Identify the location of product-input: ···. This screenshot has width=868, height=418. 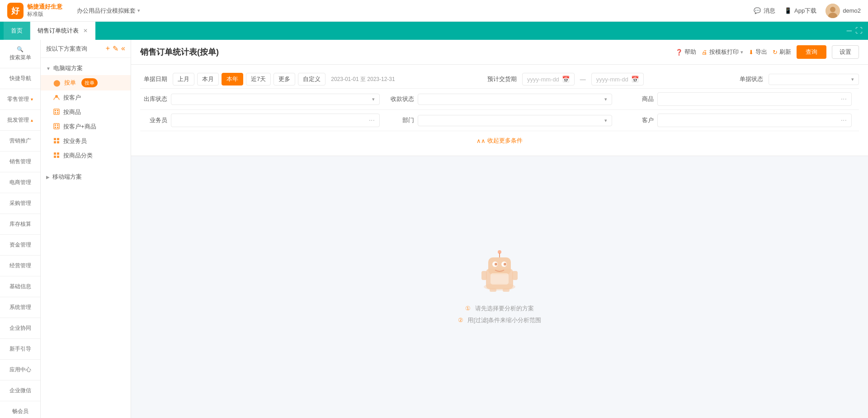
(755, 99).